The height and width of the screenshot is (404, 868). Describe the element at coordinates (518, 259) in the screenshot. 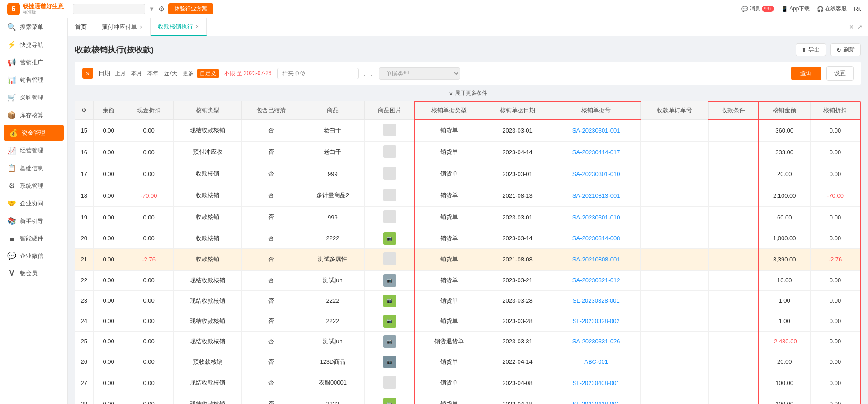

I see `cell-voucher-date: 2021-08-08` at that location.